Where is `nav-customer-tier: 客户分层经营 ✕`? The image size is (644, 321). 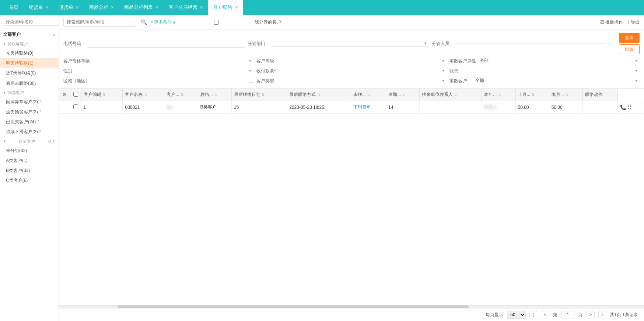
nav-customer-tier: 客户分层经营 ✕ is located at coordinates (186, 7).